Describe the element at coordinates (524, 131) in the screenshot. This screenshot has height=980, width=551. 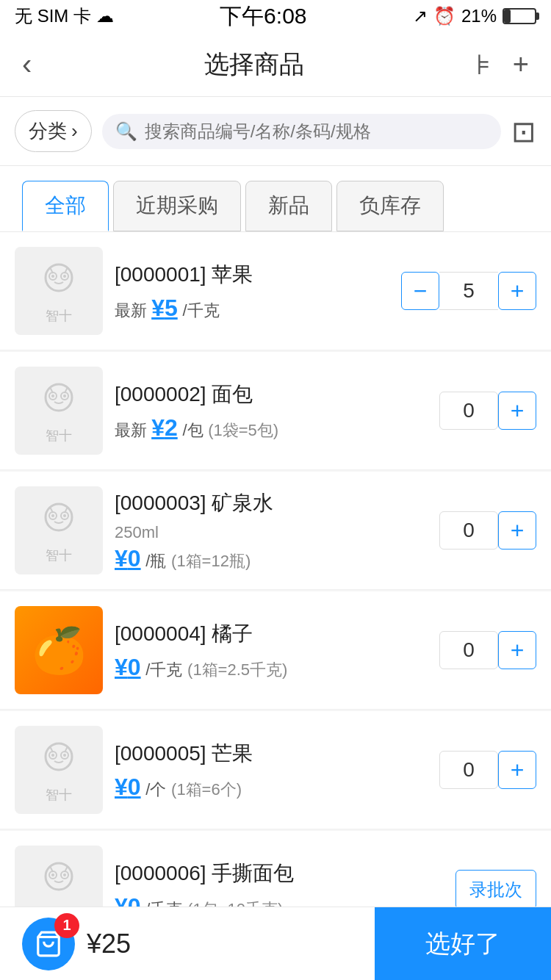
I see `scan-icon: ⊡` at that location.